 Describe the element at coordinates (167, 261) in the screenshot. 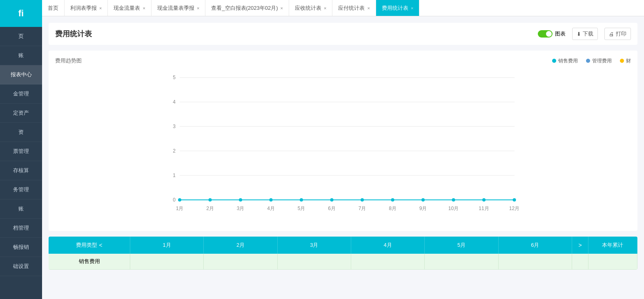

I see `cell-m1` at that location.